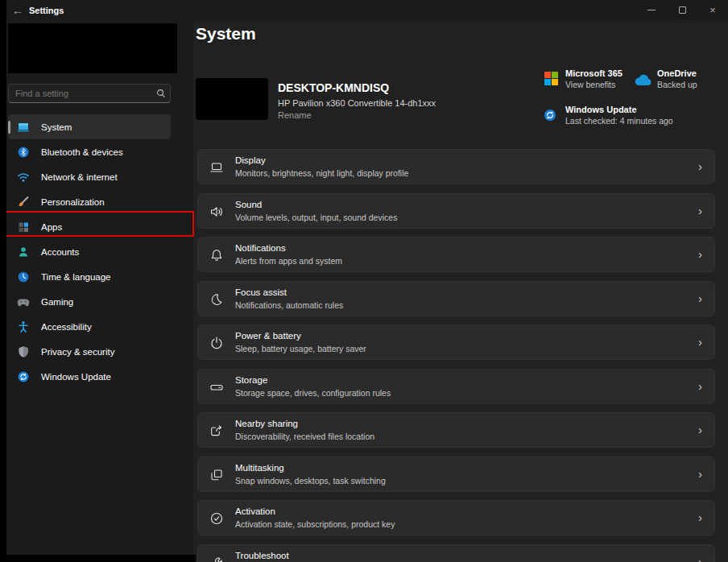  What do you see at coordinates (217, 255) in the screenshot?
I see `notifications-icon` at bounding box center [217, 255].